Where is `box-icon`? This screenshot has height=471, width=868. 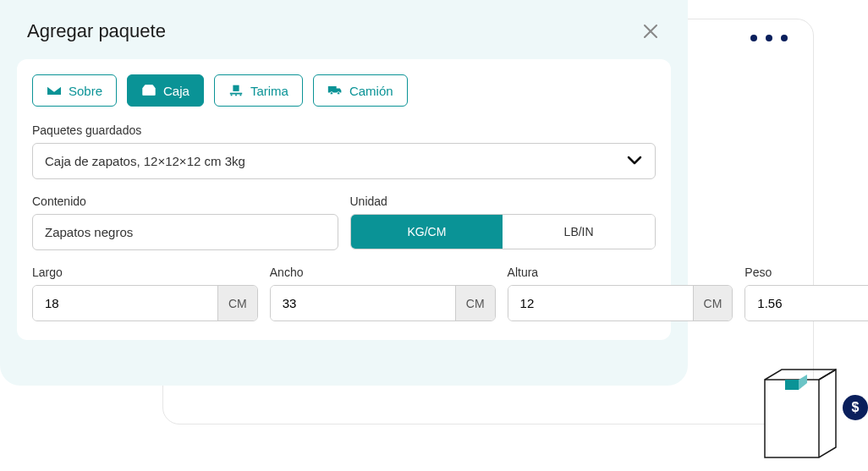 box-icon is located at coordinates (149, 90).